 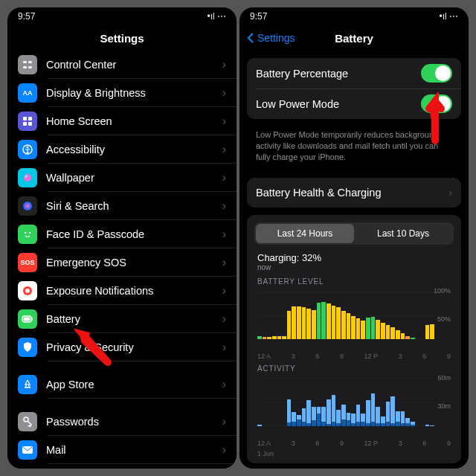 What do you see at coordinates (271, 38) in the screenshot?
I see `back-button: Settings` at bounding box center [271, 38].